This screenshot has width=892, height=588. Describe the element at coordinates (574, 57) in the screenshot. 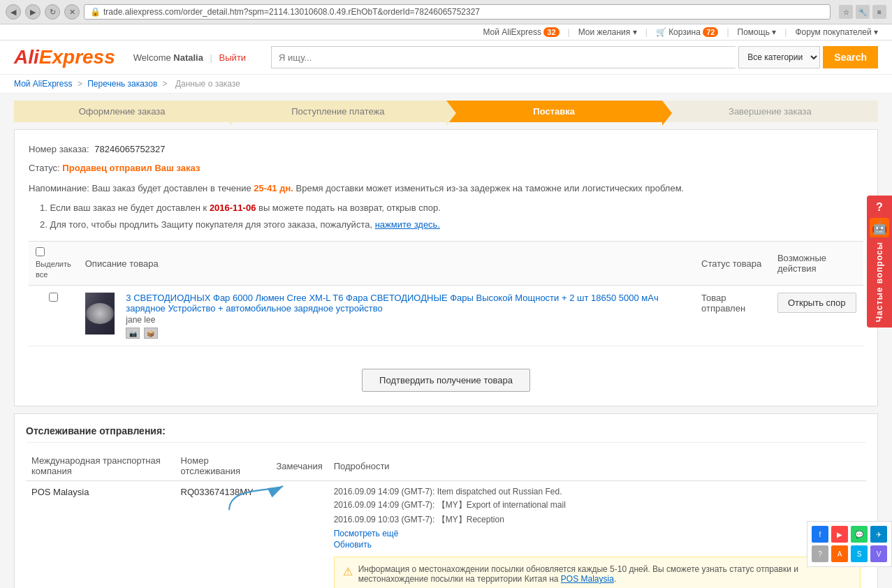

I see `search-area: Все категории Search` at that location.